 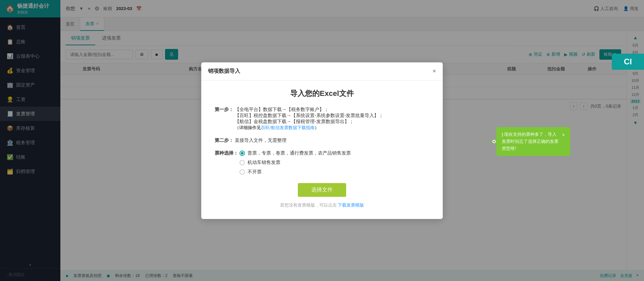 I want to click on radio-label-0: 普票，专票，卷票，通行费发票，农产品销售发票, so click(x=299, y=153).